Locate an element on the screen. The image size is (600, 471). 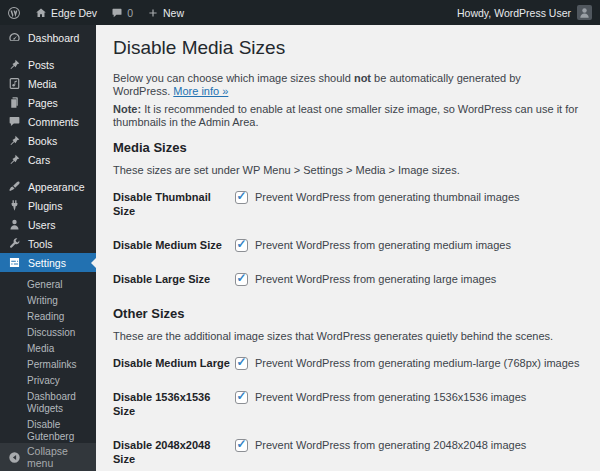
sidebar-item-settings: Settings is located at coordinates (48, 262).